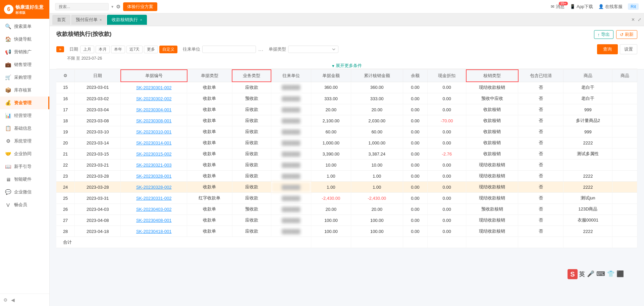 The image size is (644, 306). What do you see at coordinates (154, 143) in the screenshot?
I see `table-cell: SK-20230314-001` at bounding box center [154, 143].